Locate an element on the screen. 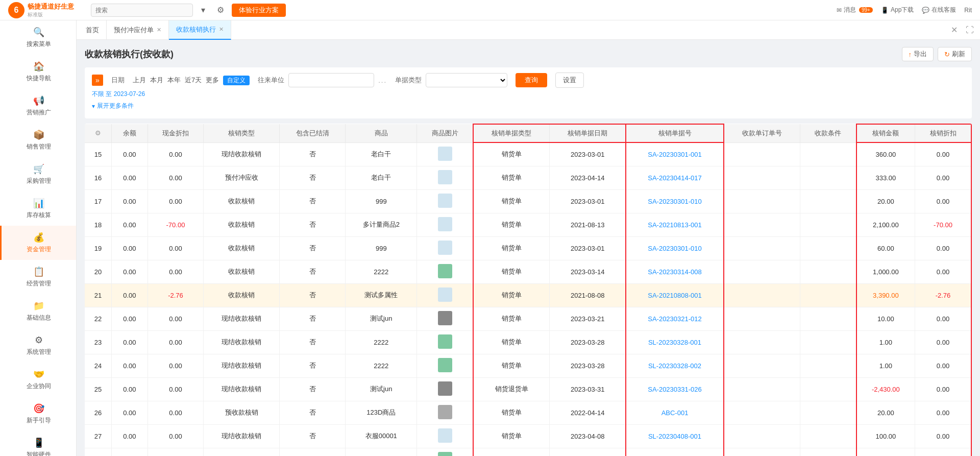 The width and height of the screenshot is (980, 456). th-wo-discount: 核销折扣 is located at coordinates (943, 133).